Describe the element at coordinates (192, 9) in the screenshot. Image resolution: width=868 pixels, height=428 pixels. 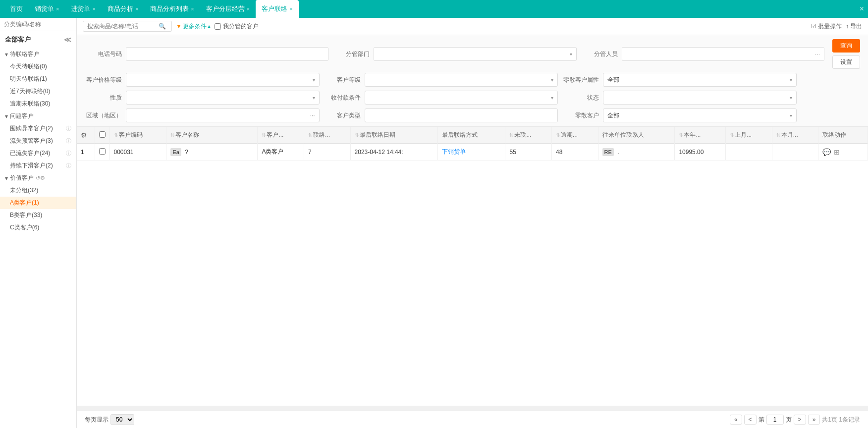
I see `nav-analysis-list-close: ×` at that location.